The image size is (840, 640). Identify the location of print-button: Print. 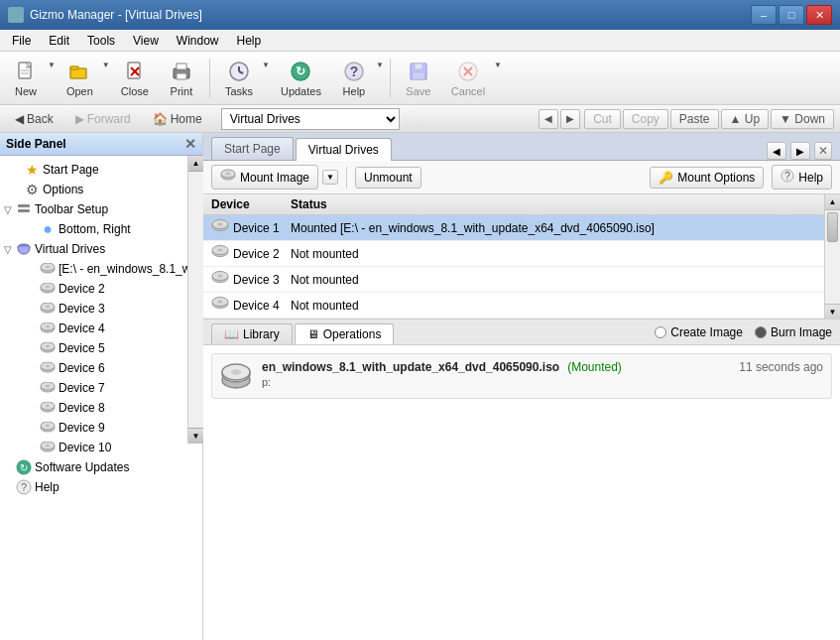
(181, 78).